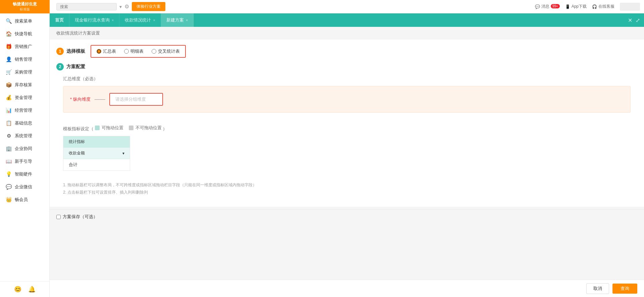  I want to click on logo-text: 畅捷通好生意, so click(25, 4).